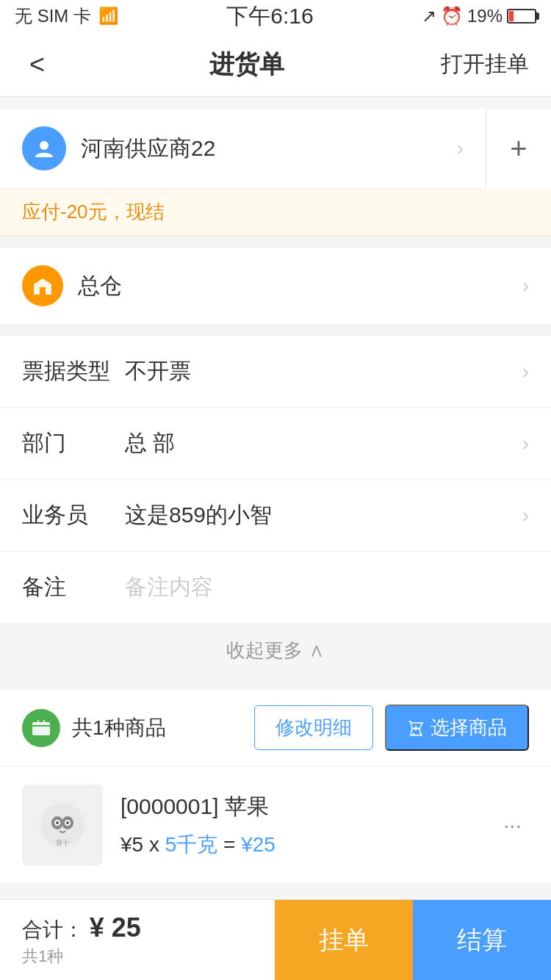  I want to click on checkout-button: 结算, so click(482, 940).